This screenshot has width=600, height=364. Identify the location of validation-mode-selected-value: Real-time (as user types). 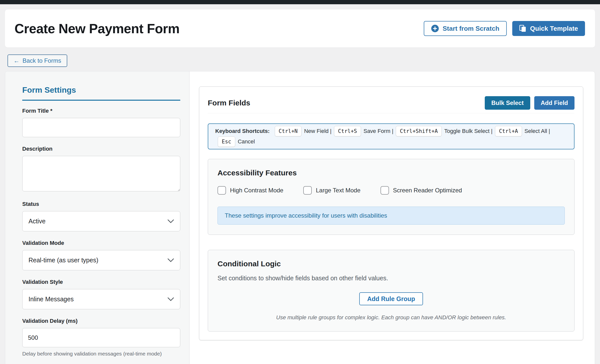
(64, 260).